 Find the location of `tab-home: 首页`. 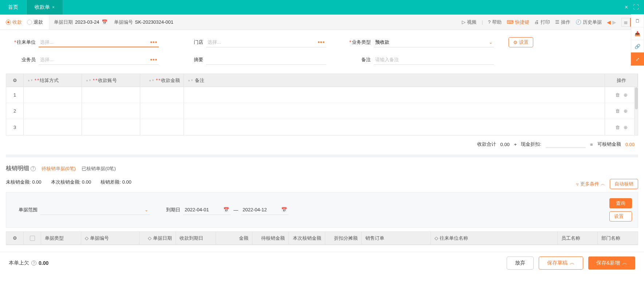

tab-home: 首页 is located at coordinates (13, 7).